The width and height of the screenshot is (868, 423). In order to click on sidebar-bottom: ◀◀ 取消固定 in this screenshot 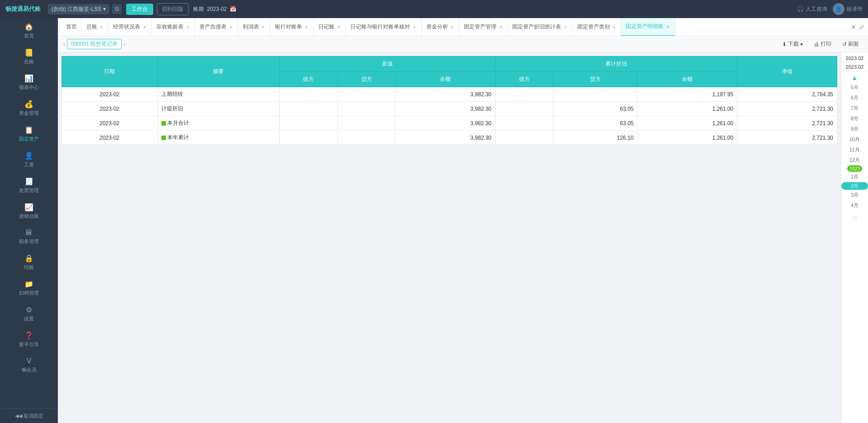, I will do `click(29, 416)`.